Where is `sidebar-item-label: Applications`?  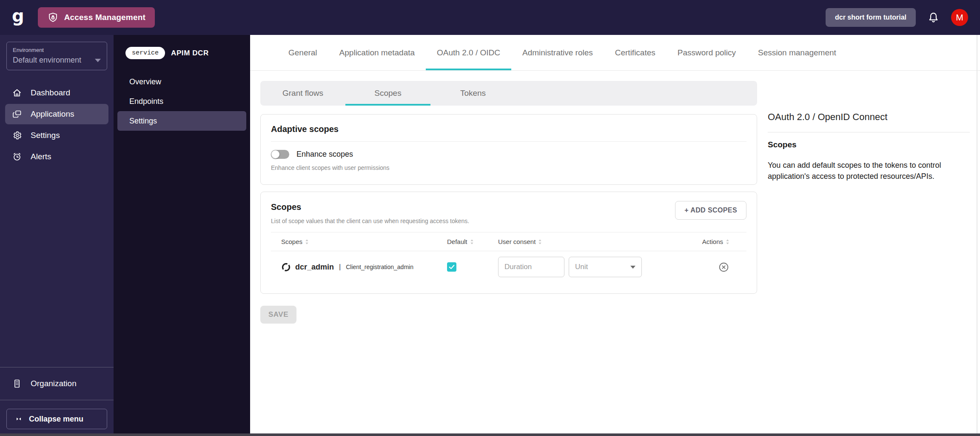
sidebar-item-label: Applications is located at coordinates (52, 114).